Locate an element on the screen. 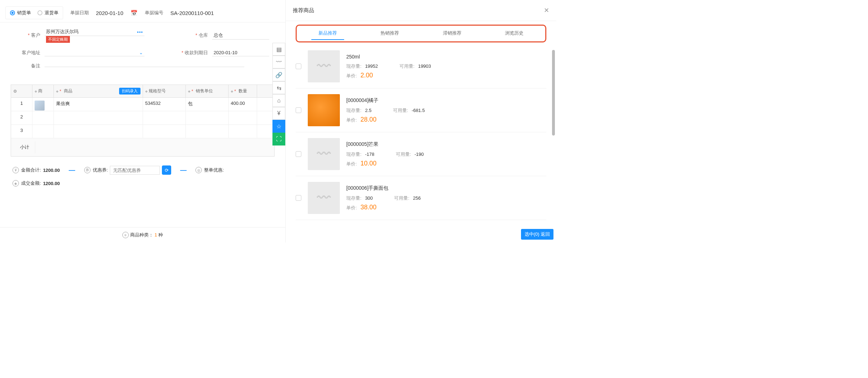 This screenshot has height=378, width=868. col-product: 商品 is located at coordinates (68, 91).